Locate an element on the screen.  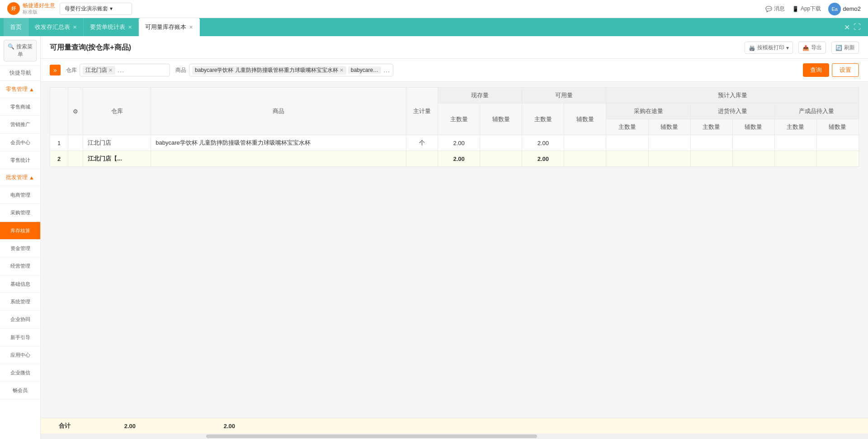
footer-available-main: 2.00 is located at coordinates (215, 426).